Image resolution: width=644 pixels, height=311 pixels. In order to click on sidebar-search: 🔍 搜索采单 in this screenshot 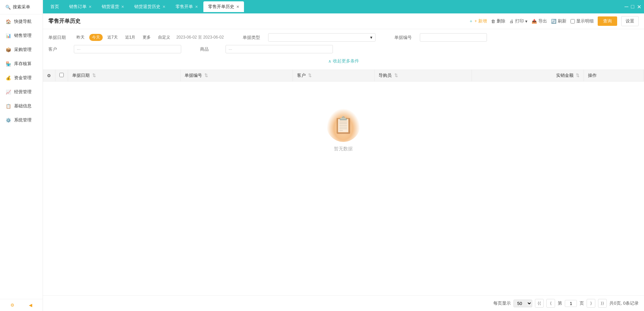, I will do `click(21, 7)`.